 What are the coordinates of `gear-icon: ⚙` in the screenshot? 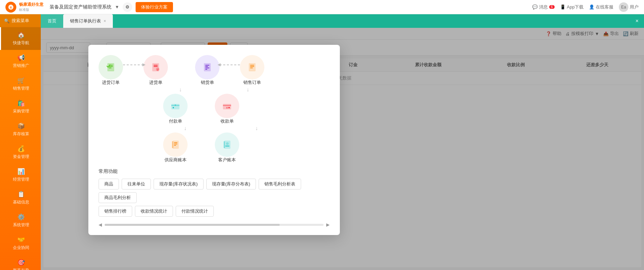 It's located at (127, 7).